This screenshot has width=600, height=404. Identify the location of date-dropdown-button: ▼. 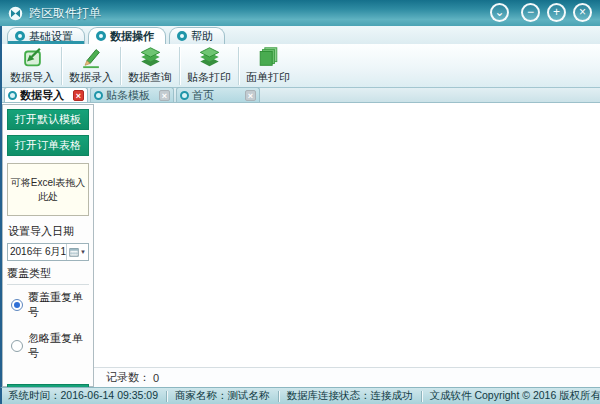
(77, 252).